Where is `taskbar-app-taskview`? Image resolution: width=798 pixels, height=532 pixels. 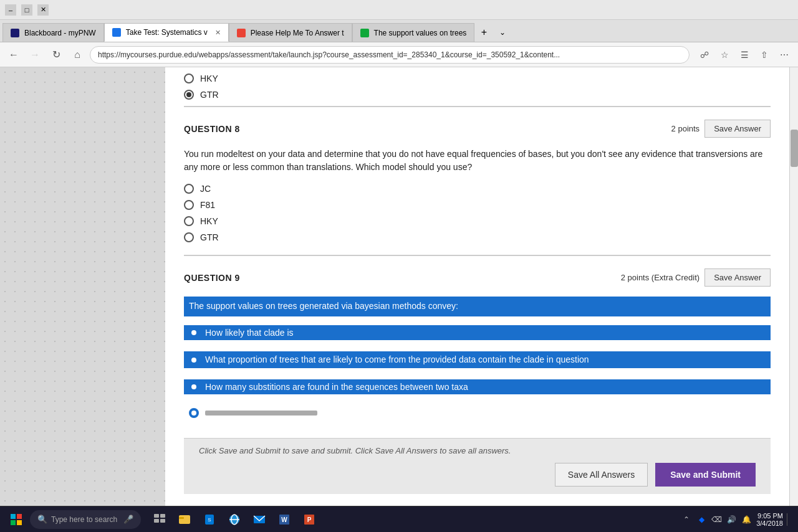 taskbar-app-taskview is located at coordinates (160, 520).